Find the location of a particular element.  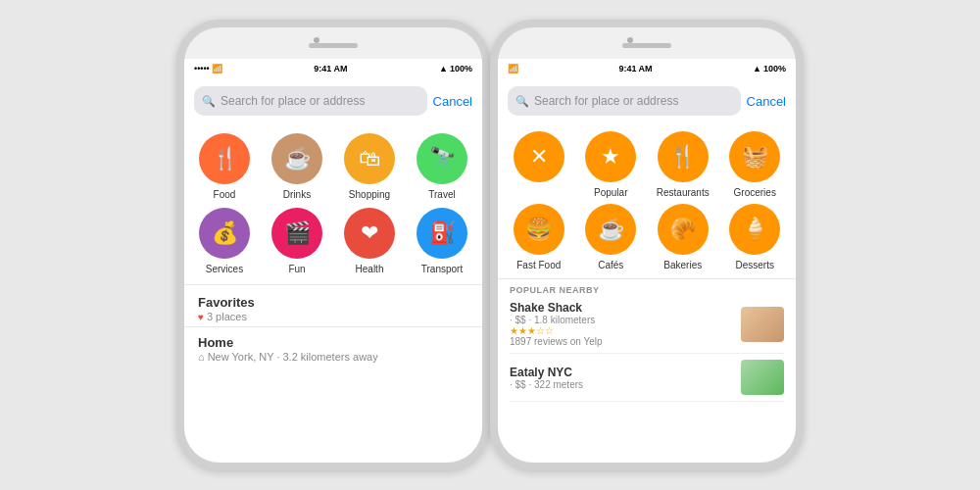

category-shopping: 🛍 Shopping is located at coordinates (369, 167).